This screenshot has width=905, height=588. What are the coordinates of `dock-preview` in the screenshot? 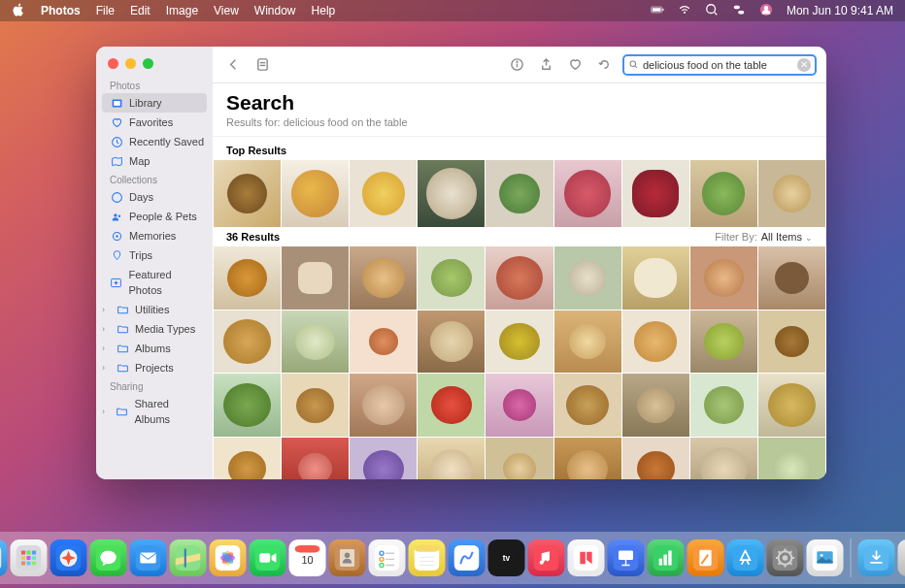 It's located at (825, 558).